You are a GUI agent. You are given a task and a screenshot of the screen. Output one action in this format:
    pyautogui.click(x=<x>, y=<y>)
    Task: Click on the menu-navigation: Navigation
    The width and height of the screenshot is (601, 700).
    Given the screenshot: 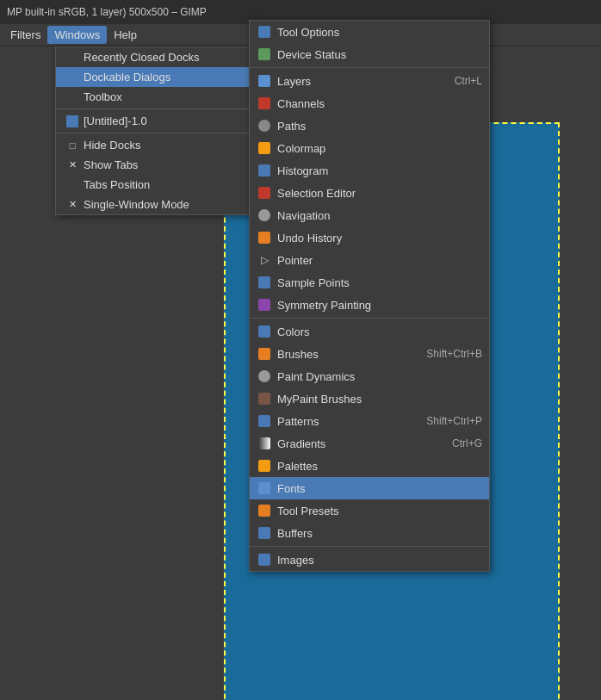 What is the action you would take?
    pyautogui.click(x=369, y=215)
    